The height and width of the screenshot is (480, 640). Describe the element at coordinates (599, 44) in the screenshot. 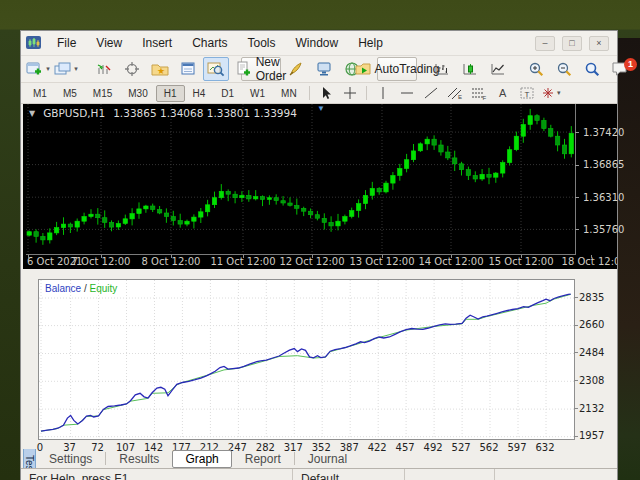

I see `close-button: ×` at that location.